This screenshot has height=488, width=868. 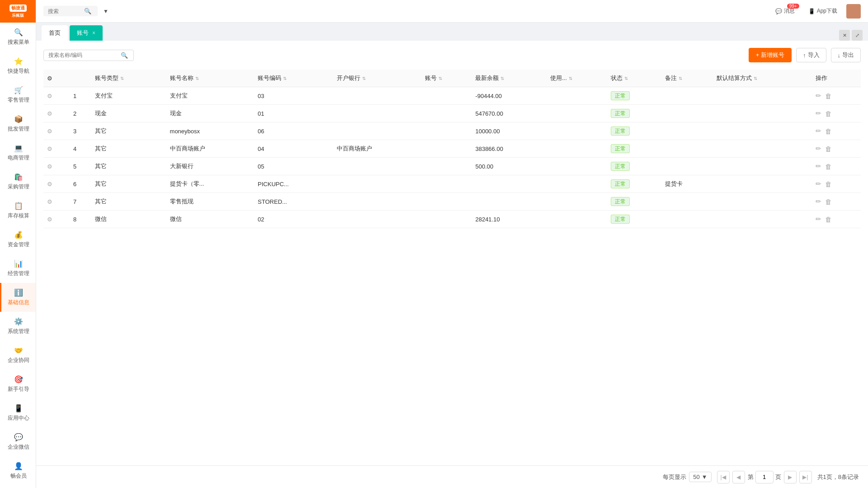 What do you see at coordinates (785, 11) in the screenshot?
I see `topbar-msg-btn: 💬 消息 99+` at bounding box center [785, 11].